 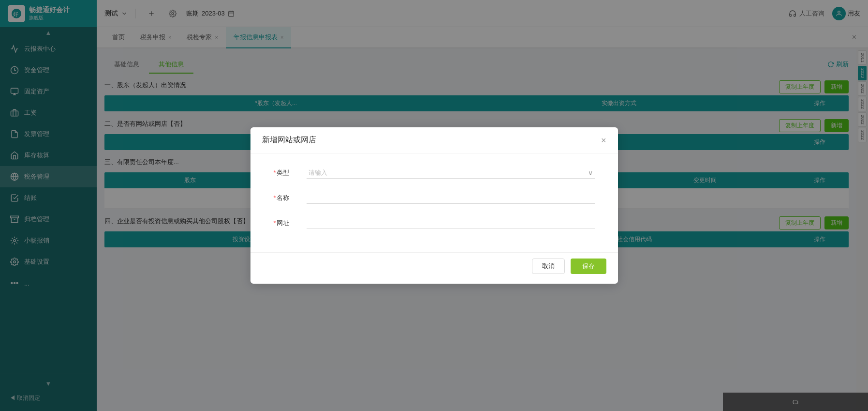 What do you see at coordinates (451, 223) in the screenshot?
I see `url-input-wrap` at bounding box center [451, 223].